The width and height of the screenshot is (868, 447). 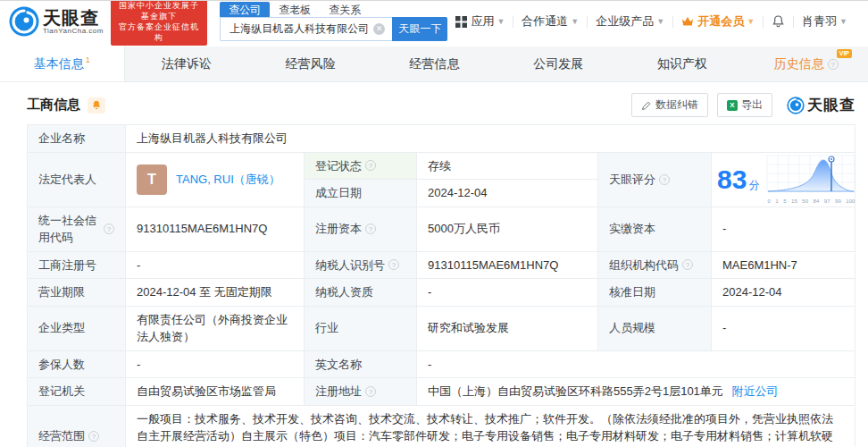 What do you see at coordinates (54, 105) in the screenshot?
I see `section-title: 工商信息` at bounding box center [54, 105].